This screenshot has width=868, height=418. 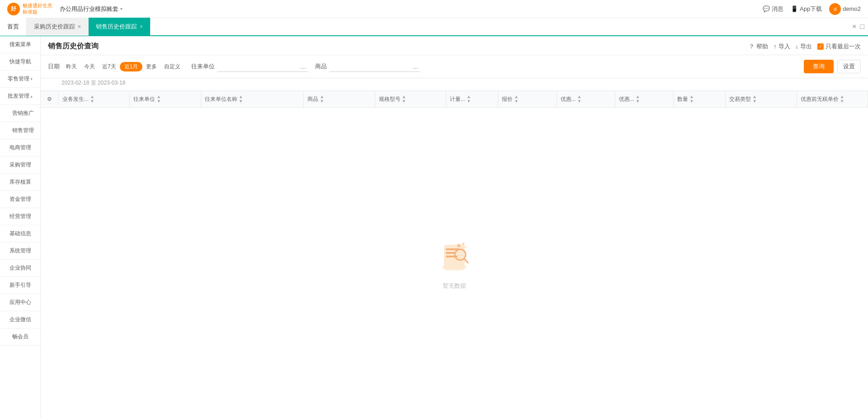 I want to click on settings-btn: 设置, so click(x=849, y=66).